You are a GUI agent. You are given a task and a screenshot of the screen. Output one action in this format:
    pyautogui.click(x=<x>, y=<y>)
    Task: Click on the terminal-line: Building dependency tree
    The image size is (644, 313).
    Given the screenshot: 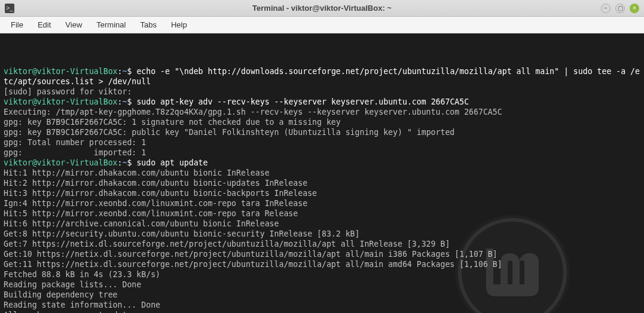 What is the action you would take?
    pyautogui.click(x=322, y=295)
    